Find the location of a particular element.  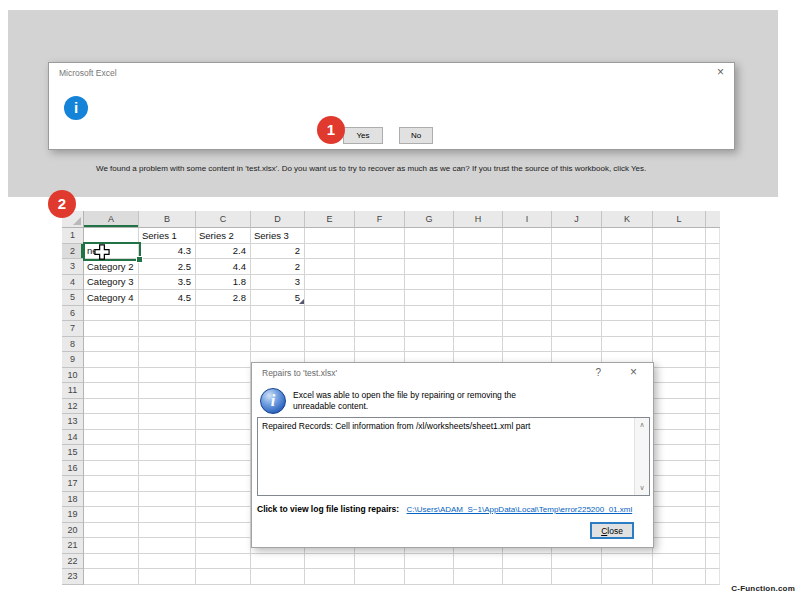

cell-G2 is located at coordinates (430, 252).